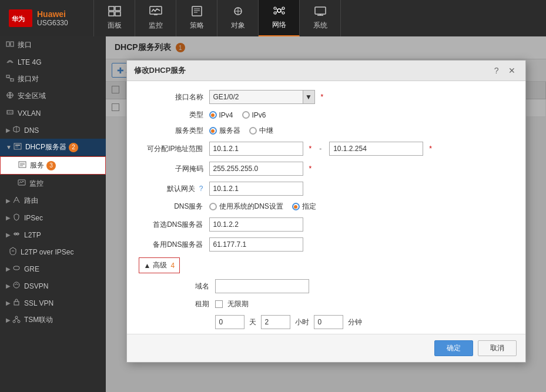  What do you see at coordinates (53, 235) in the screenshot?
I see `sidebar-item-l2tp: ▶ L2TP` at bounding box center [53, 235].